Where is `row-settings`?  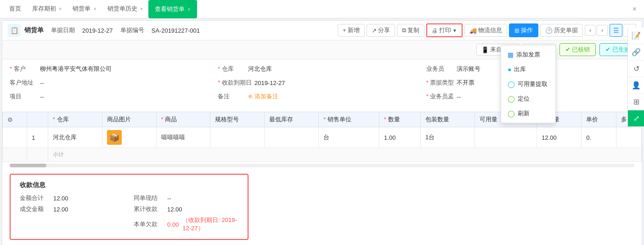
row-settings is located at coordinates (15, 138).